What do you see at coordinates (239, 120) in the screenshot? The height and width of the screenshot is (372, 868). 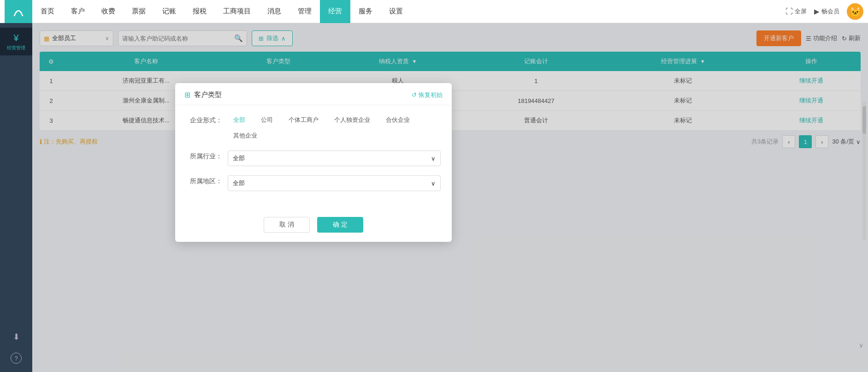 I see `option-all: 全部` at bounding box center [239, 120].